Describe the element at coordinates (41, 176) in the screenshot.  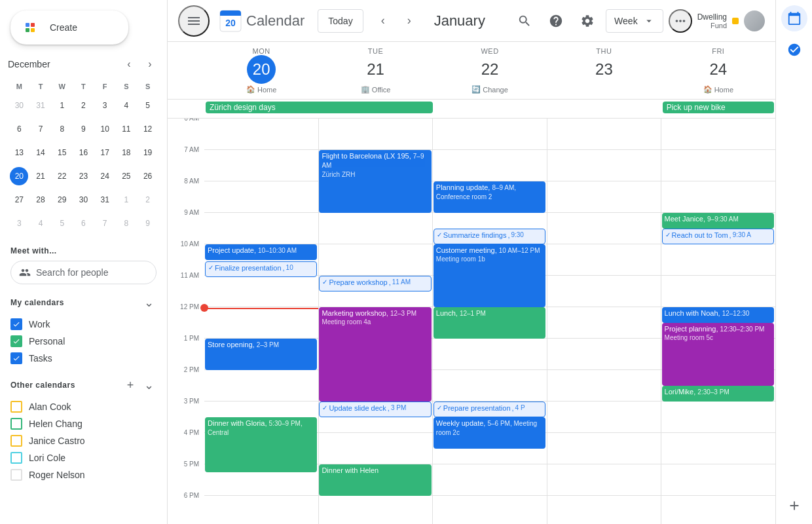
I see `mini-cal-day: 21` at that location.